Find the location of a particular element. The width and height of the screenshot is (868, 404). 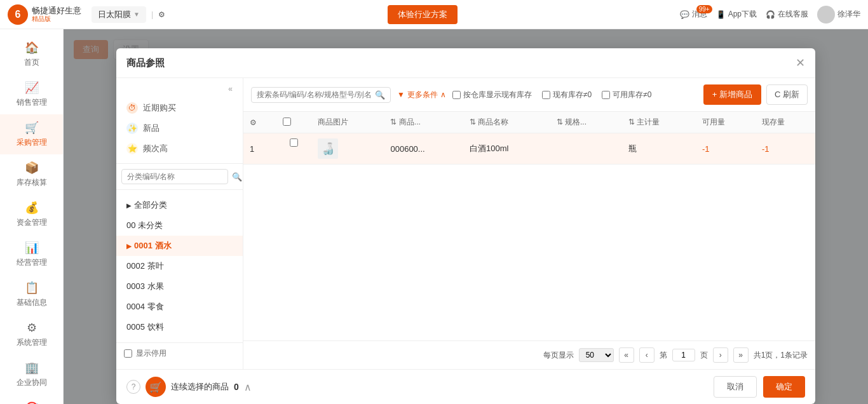

recent-label: 近期购买 is located at coordinates (159, 108).